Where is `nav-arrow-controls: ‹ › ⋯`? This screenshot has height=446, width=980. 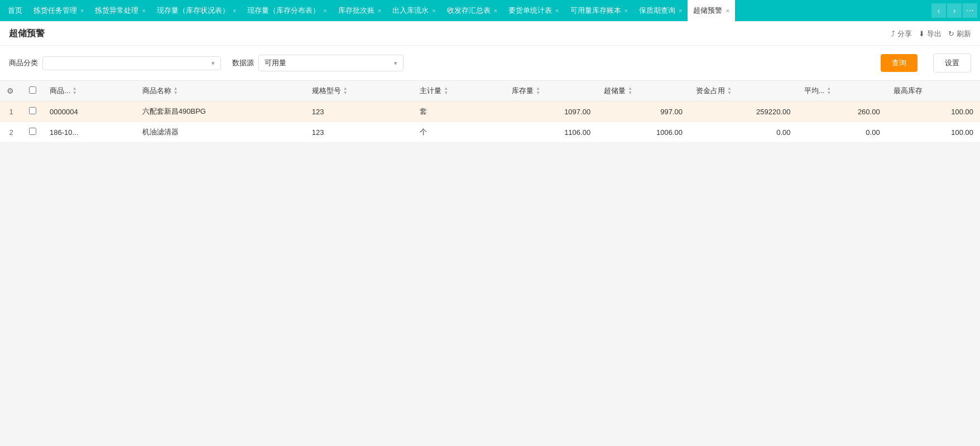 nav-arrow-controls: ‹ › ⋯ is located at coordinates (954, 11).